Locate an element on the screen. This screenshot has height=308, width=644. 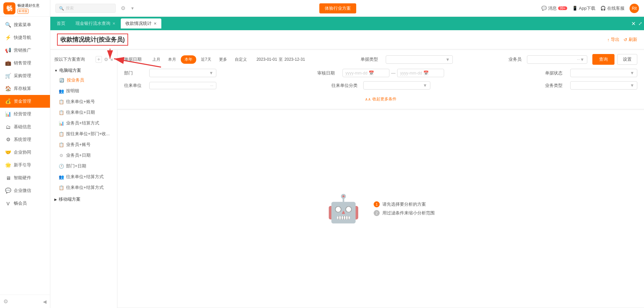
sidebar-bottom: ⚙ ◀ is located at coordinates (25, 301).